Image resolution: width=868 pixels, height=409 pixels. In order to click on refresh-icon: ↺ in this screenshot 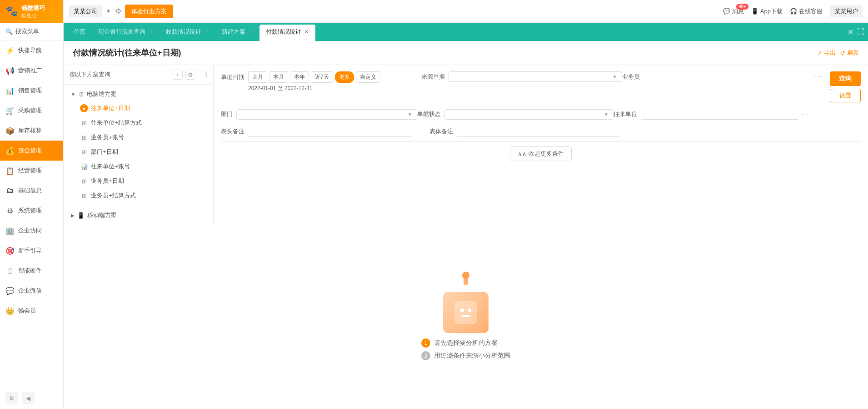, I will do `click(843, 53)`.